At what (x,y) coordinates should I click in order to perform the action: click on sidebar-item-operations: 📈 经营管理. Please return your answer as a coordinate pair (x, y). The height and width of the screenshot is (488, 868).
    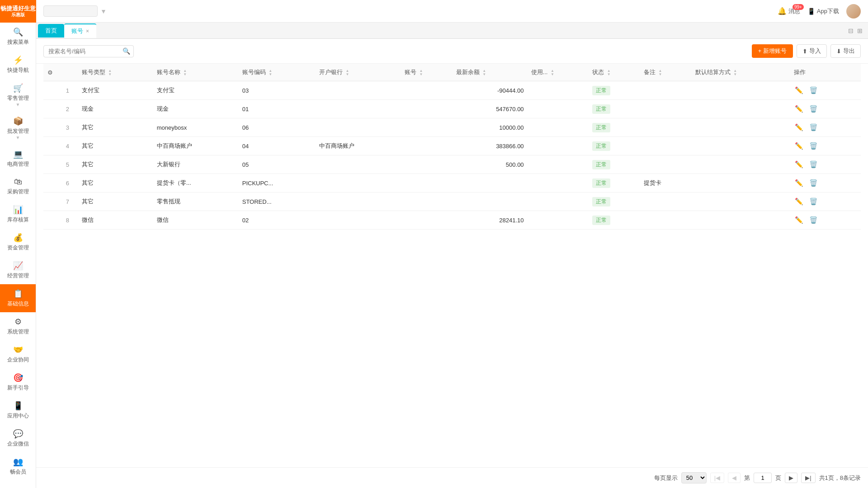
    Looking at the image, I should click on (18, 270).